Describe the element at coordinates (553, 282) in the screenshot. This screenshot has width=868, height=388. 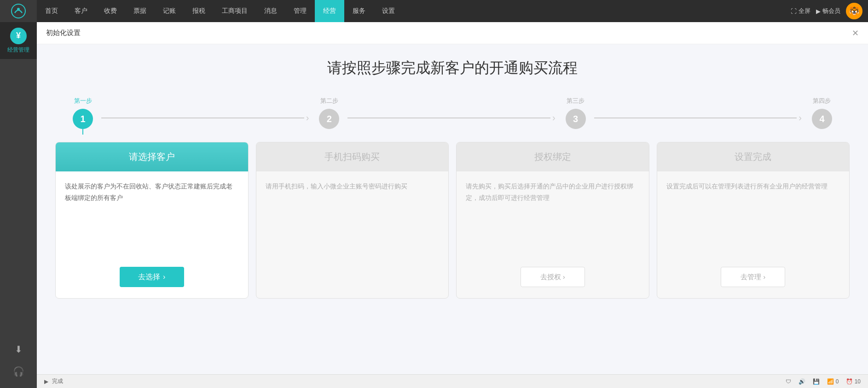
I see `step3-card-btn-area: 去授权 ›` at that location.